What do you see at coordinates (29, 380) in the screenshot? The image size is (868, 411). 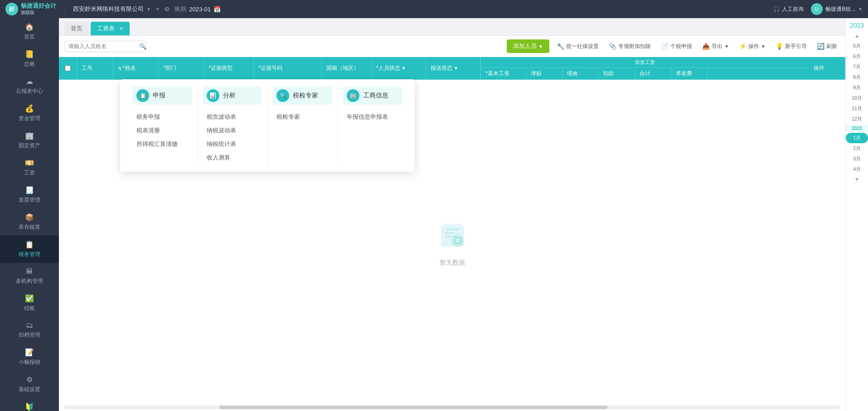 I see `settings-nav-icon: ⚙` at bounding box center [29, 380].